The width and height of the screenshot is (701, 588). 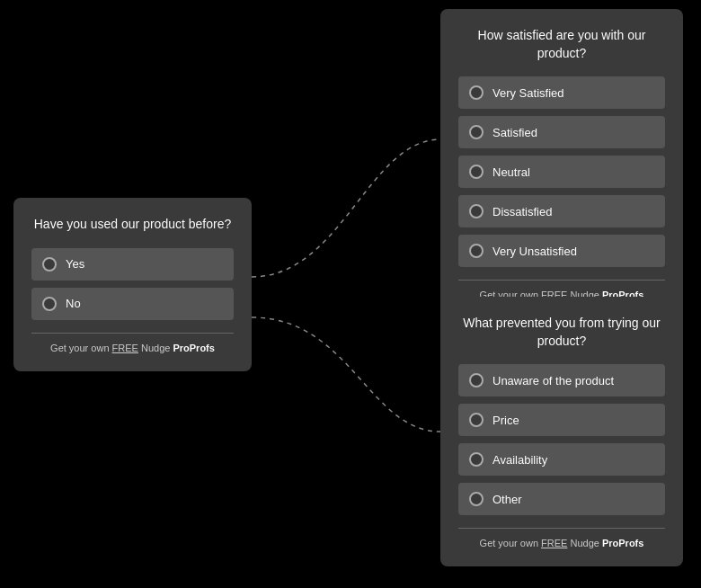 What do you see at coordinates (623, 543) in the screenshot?
I see `br-footer-brand: ProProfs` at bounding box center [623, 543].